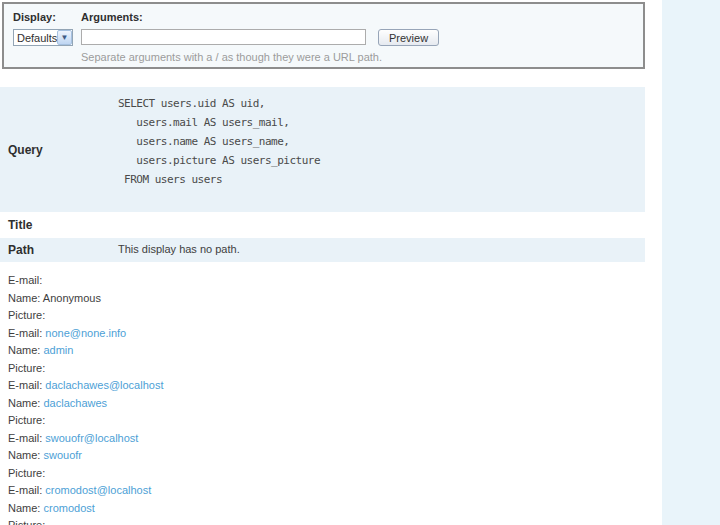 The height and width of the screenshot is (525, 720). I want to click on arguments-help-text: Separate arguments with a / as though th…, so click(358, 57).